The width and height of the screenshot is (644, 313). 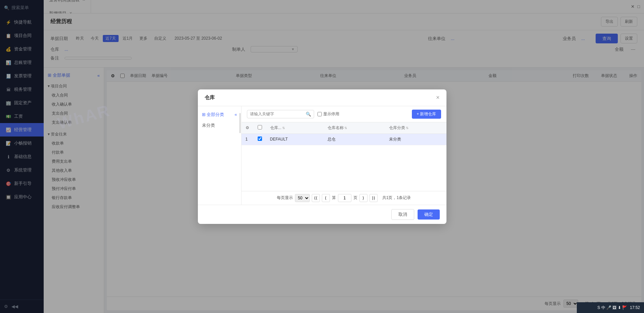 I want to click on col-checkbox, so click(x=260, y=128).